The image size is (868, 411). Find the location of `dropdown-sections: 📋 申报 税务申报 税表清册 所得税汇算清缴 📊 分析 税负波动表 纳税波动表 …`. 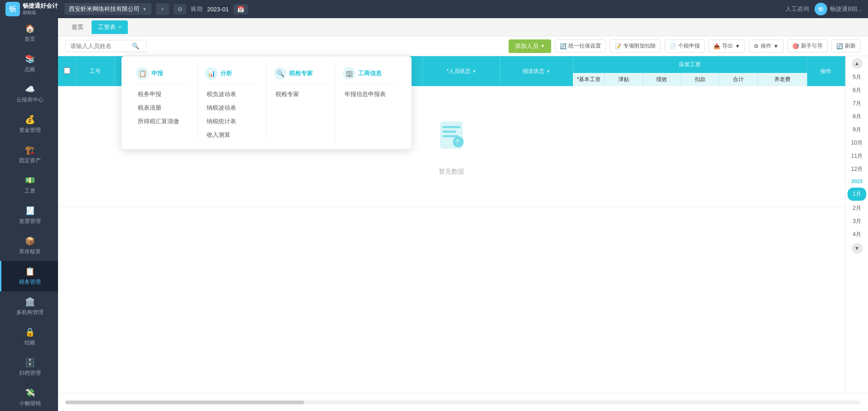

dropdown-sections: 📋 申报 税务申报 税表清册 所得税汇算清缴 📊 分析 税负波动表 纳税波动表 … is located at coordinates (267, 102).